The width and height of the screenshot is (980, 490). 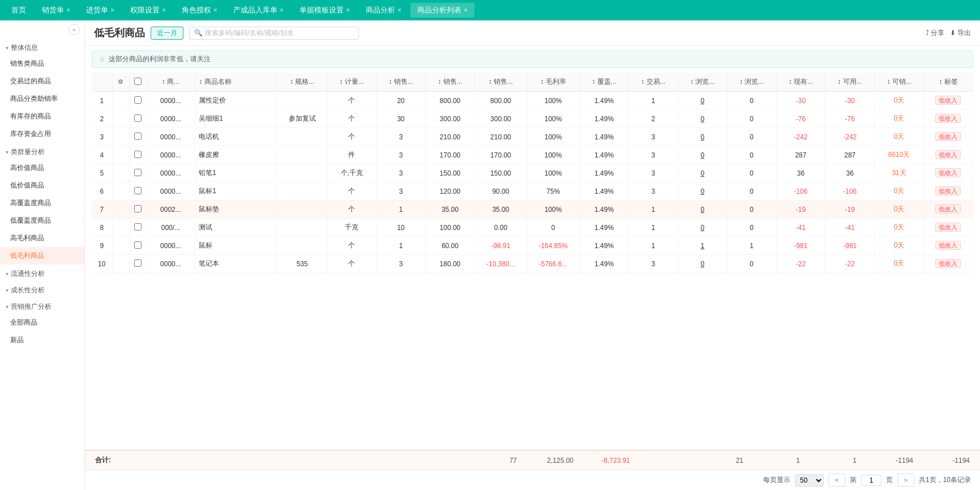 What do you see at coordinates (384, 10) in the screenshot?
I see `nav-item-analysis: 商品分析×` at bounding box center [384, 10].